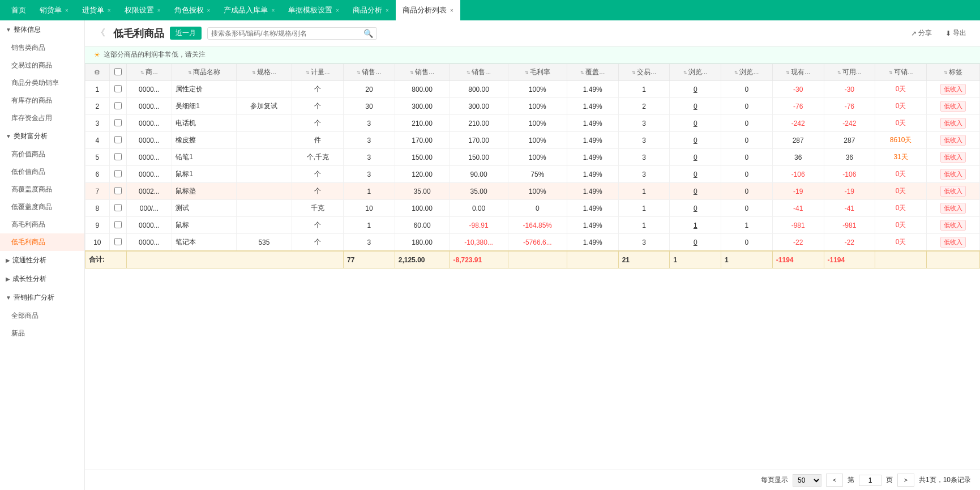 This screenshot has width=980, height=490. I want to click on nav-product-inbound: 产成品入库单 ×, so click(249, 10).